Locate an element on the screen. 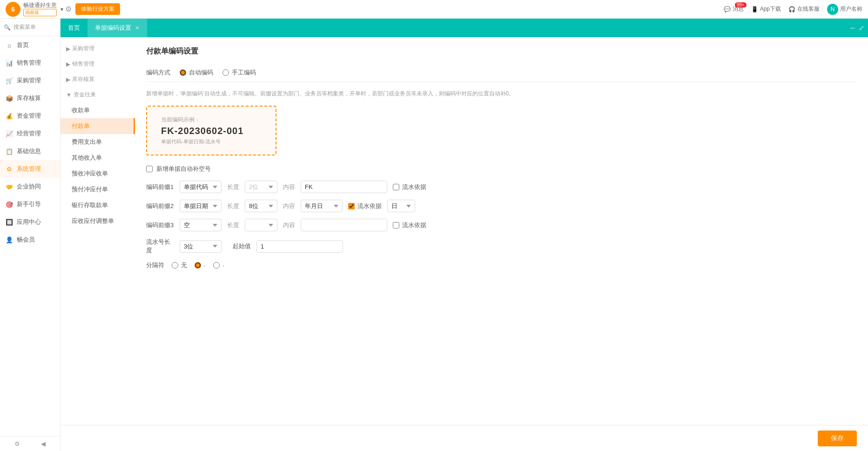 This screenshot has height=451, width=868. sidebar-item-inventory: 📦 库存核算 is located at coordinates (30, 98).